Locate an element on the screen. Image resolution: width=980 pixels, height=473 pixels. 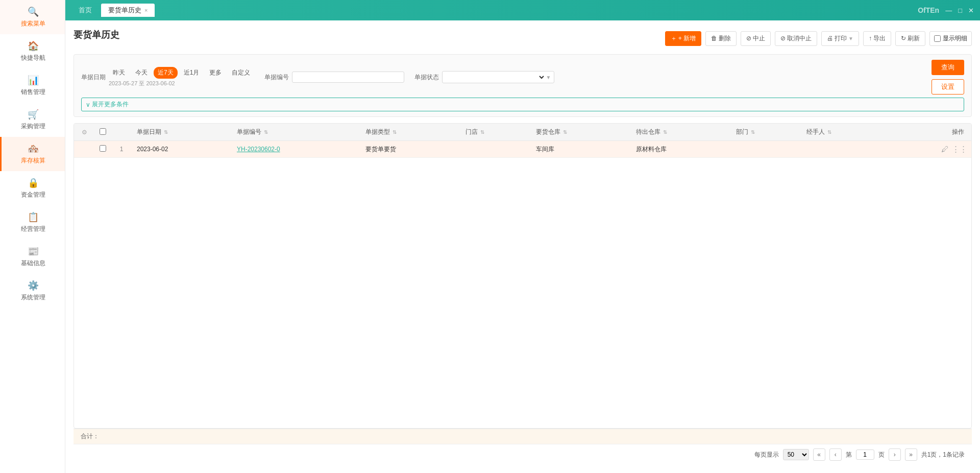
expand-icon: ∨ is located at coordinates (88, 105).